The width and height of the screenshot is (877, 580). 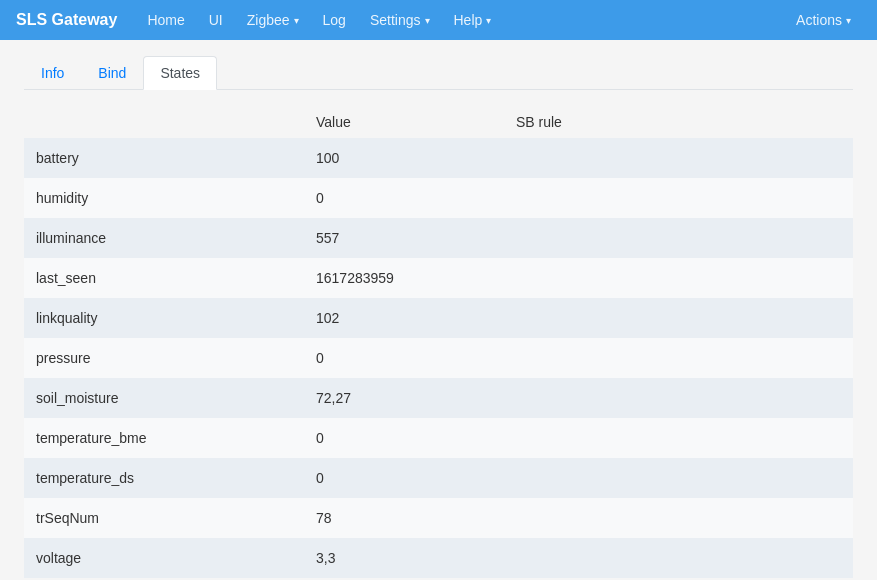 I want to click on nav-ui: UI, so click(x=216, y=20).